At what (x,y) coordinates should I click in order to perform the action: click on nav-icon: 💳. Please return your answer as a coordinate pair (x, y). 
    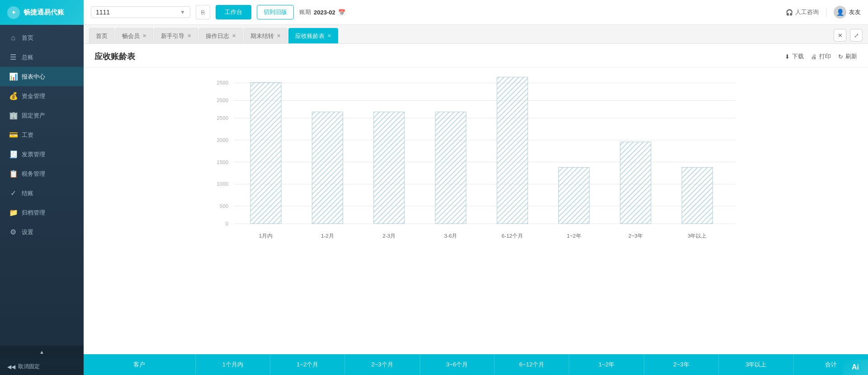
    Looking at the image, I should click on (13, 135).